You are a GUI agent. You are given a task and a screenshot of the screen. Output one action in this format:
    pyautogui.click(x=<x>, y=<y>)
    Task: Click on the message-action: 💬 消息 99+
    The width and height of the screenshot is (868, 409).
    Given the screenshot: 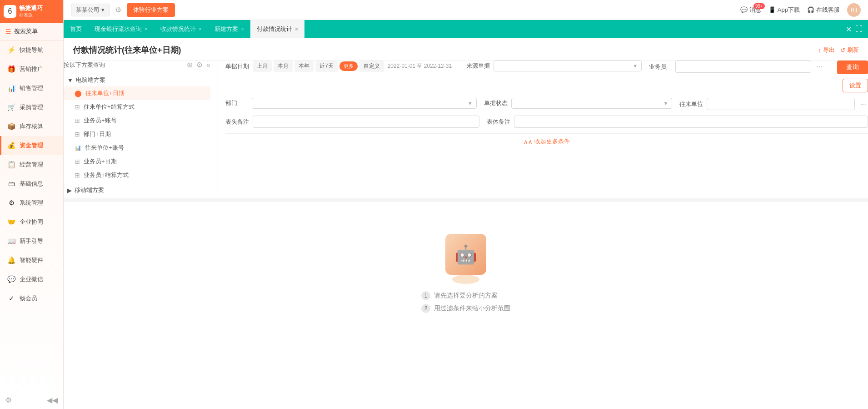 What is the action you would take?
    pyautogui.click(x=751, y=10)
    